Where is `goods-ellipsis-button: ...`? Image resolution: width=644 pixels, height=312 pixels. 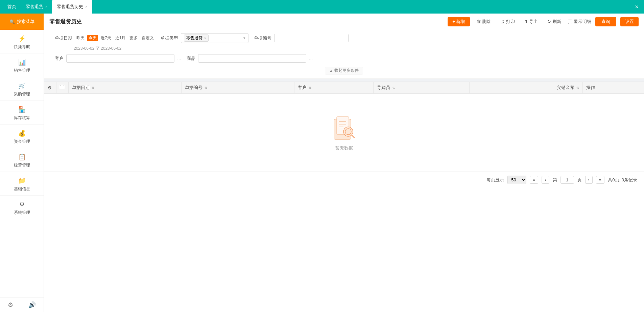 goods-ellipsis-button: ... is located at coordinates (311, 59).